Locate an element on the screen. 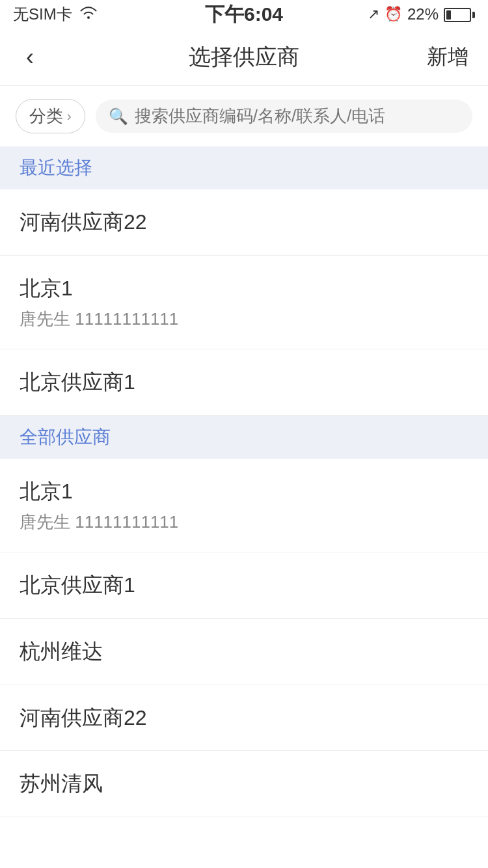 This screenshot has height=868, width=488. wifi-icon is located at coordinates (88, 14).